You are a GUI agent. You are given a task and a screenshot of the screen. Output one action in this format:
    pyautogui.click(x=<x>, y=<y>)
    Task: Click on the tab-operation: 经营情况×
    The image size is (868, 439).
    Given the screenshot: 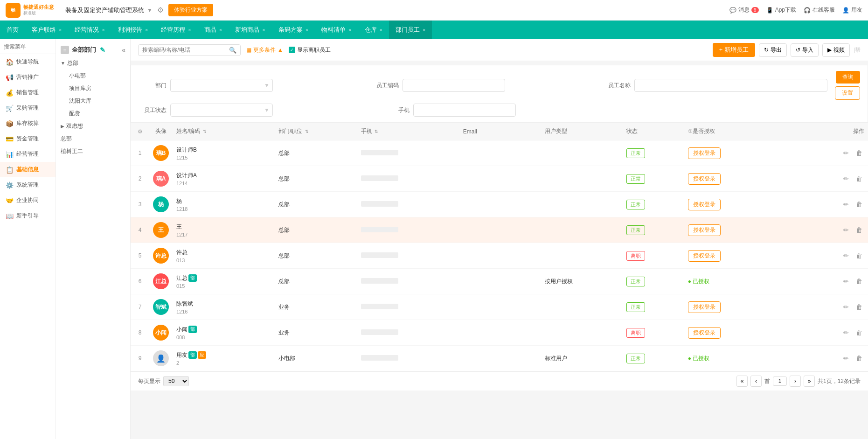 What is the action you would take?
    pyautogui.click(x=90, y=30)
    